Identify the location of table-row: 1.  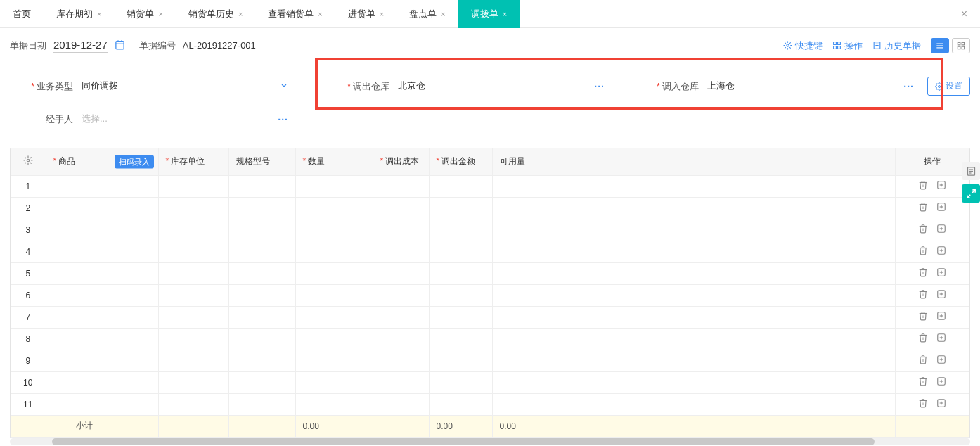
(490, 186).